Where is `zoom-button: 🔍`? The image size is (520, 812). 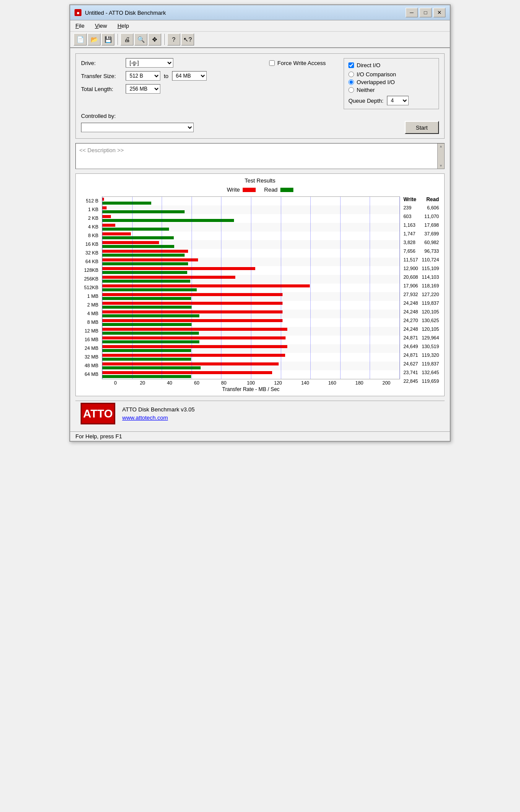
zoom-button: 🔍 is located at coordinates (141, 39).